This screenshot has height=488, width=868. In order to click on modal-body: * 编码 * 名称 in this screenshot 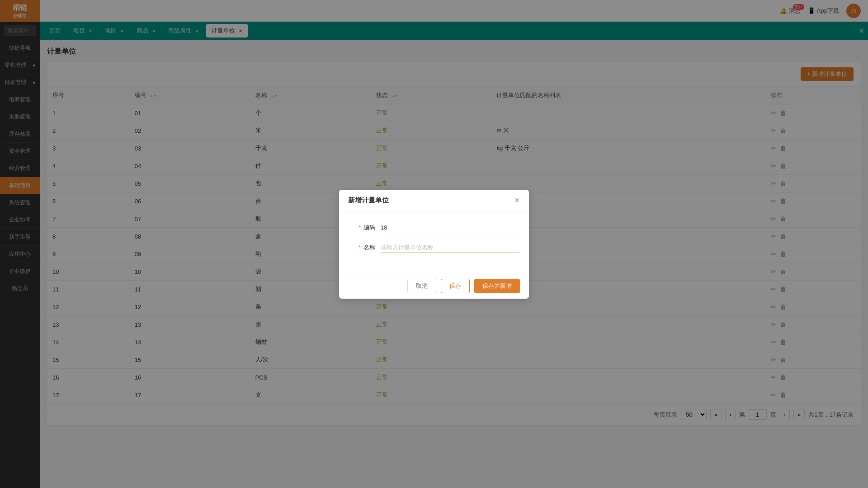, I will do `click(434, 242)`.